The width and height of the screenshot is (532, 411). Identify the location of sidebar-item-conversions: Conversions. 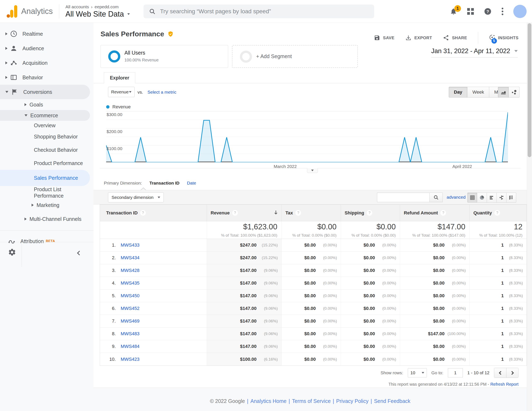
(45, 92).